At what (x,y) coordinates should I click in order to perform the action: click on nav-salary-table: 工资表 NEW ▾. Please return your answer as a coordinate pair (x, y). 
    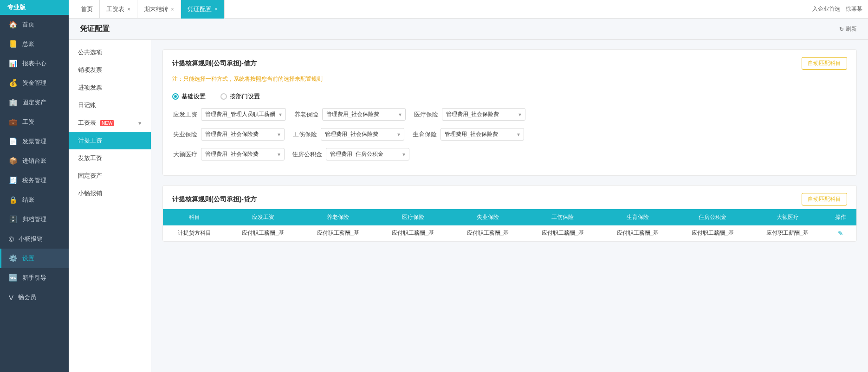
    Looking at the image, I should click on (110, 123).